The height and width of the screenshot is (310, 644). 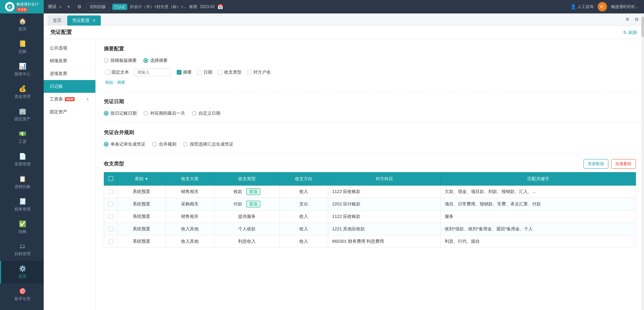 I want to click on select-all-checkbox, so click(x=111, y=179).